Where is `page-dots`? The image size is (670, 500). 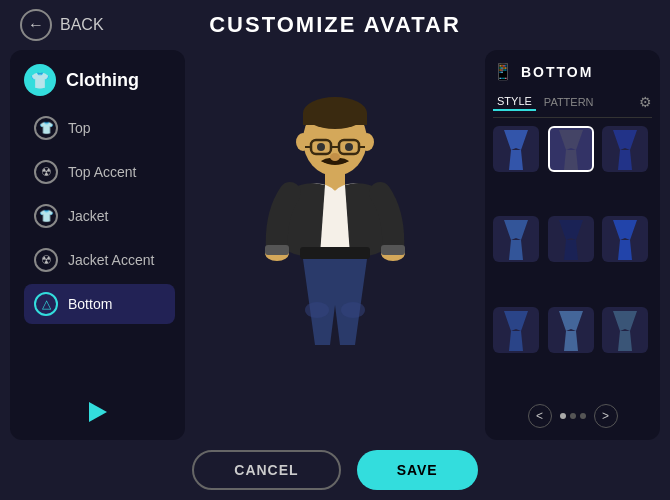 page-dots is located at coordinates (573, 416).